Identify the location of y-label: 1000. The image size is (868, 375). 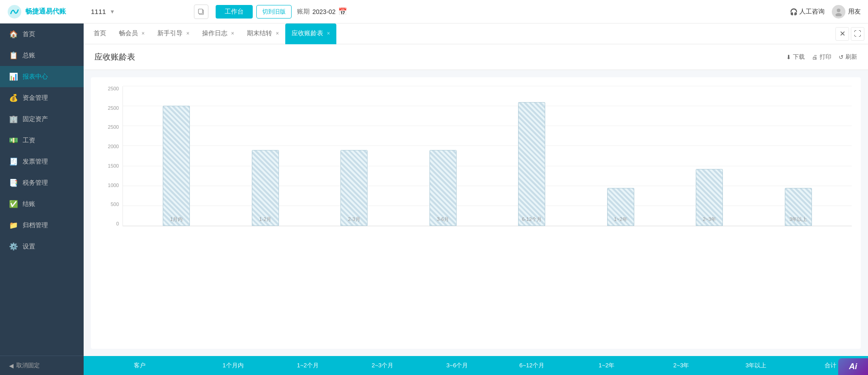
(113, 185).